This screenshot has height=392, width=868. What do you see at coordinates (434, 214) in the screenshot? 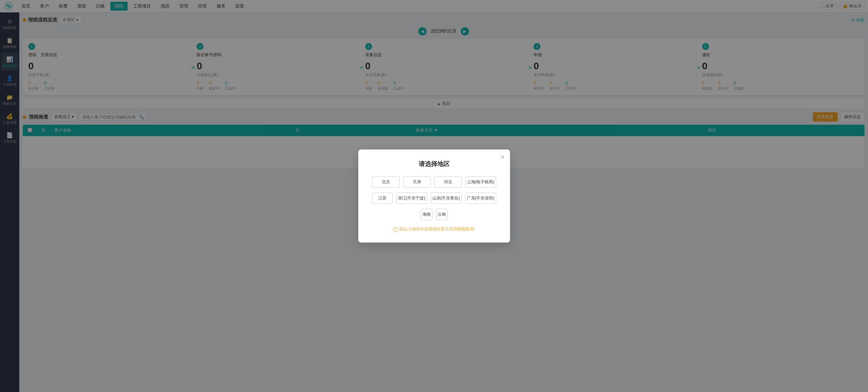
I see `region-grid-row3: 海南 云南` at bounding box center [434, 214].